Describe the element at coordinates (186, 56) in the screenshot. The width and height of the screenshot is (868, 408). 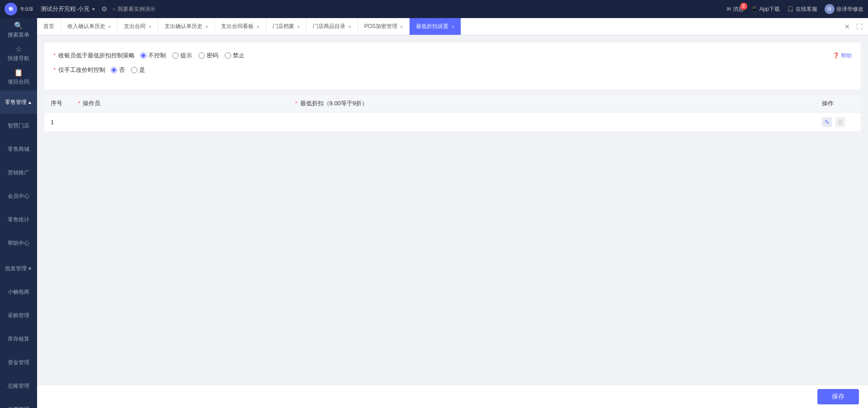
I see `policy-option-hint-label: 提示` at that location.